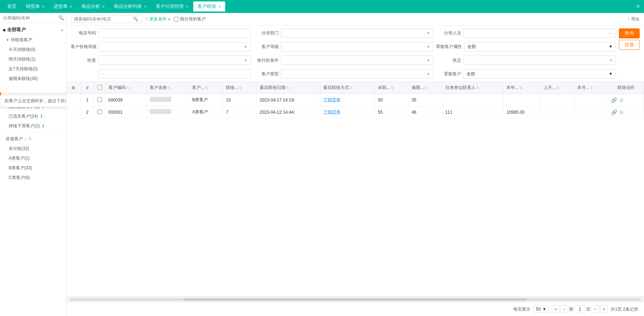  What do you see at coordinates (33, 69) in the screenshot?
I see `sidebar-item-7days: 近7天待联络(0)` at bounding box center [33, 69].